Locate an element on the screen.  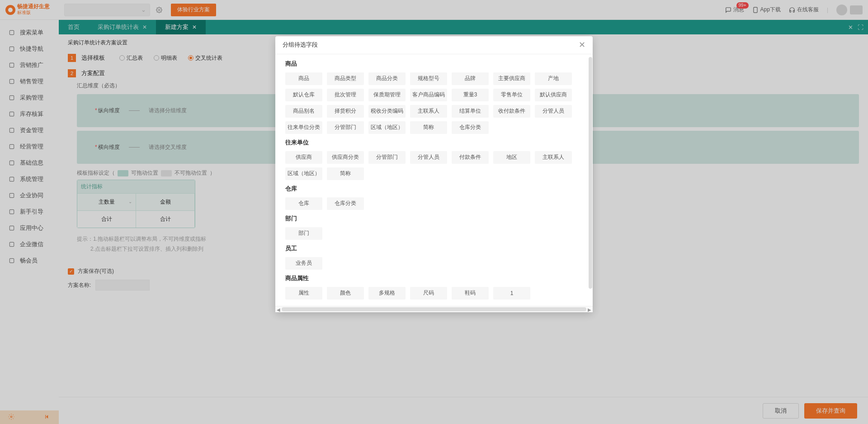
field-group-title: 商品 is located at coordinates (434, 64).